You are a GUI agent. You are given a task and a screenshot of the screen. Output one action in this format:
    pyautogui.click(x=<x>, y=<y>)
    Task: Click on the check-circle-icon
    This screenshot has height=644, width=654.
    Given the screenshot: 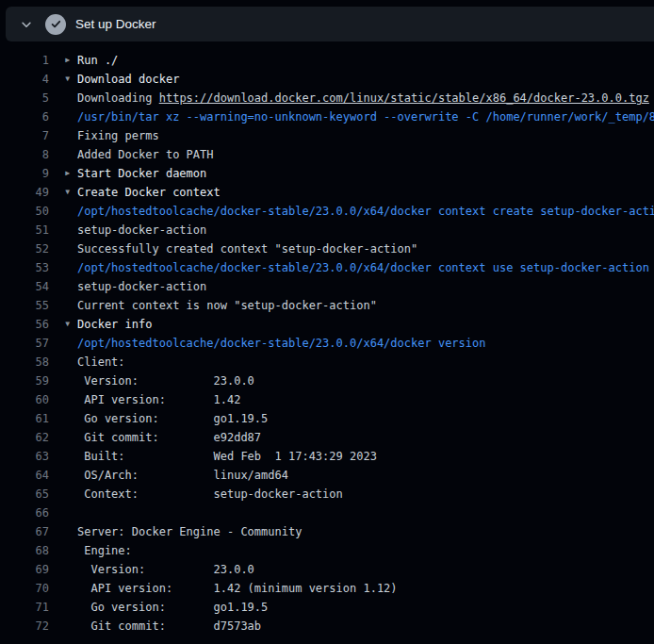 What is the action you would take?
    pyautogui.click(x=56, y=25)
    